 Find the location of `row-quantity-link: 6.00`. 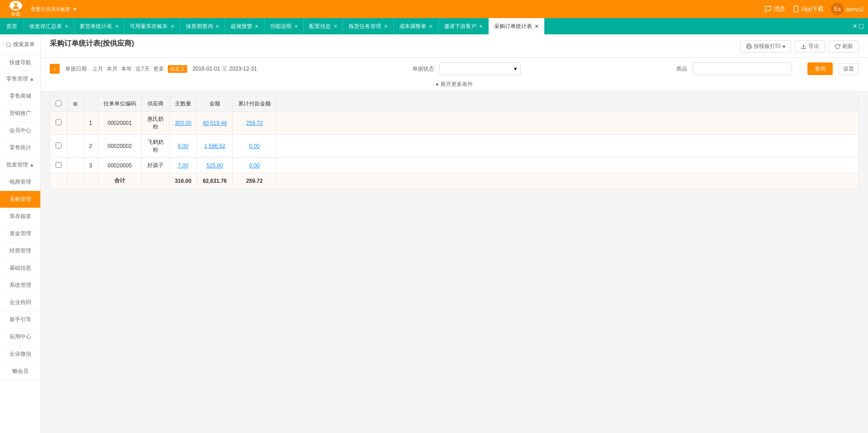

row-quantity-link: 6.00 is located at coordinates (183, 146).